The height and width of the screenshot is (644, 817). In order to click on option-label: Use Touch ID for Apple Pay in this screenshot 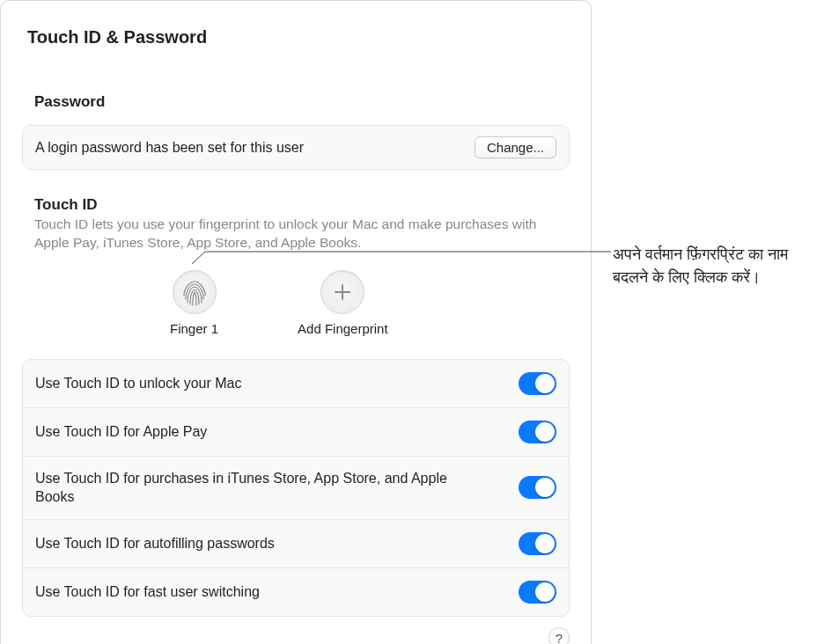, I will do `click(121, 432)`.